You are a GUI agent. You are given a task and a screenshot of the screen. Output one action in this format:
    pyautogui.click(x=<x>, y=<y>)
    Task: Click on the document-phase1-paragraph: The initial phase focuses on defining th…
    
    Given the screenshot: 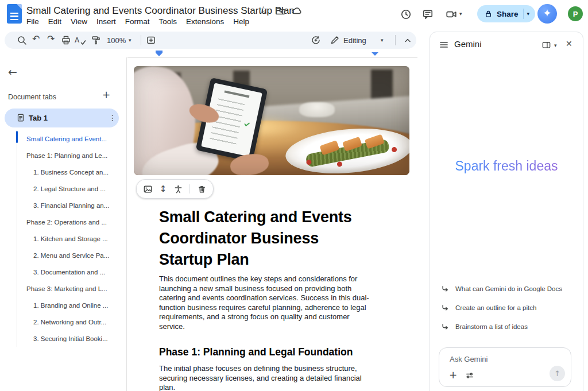 What is the action you would take?
    pyautogui.click(x=266, y=378)
    